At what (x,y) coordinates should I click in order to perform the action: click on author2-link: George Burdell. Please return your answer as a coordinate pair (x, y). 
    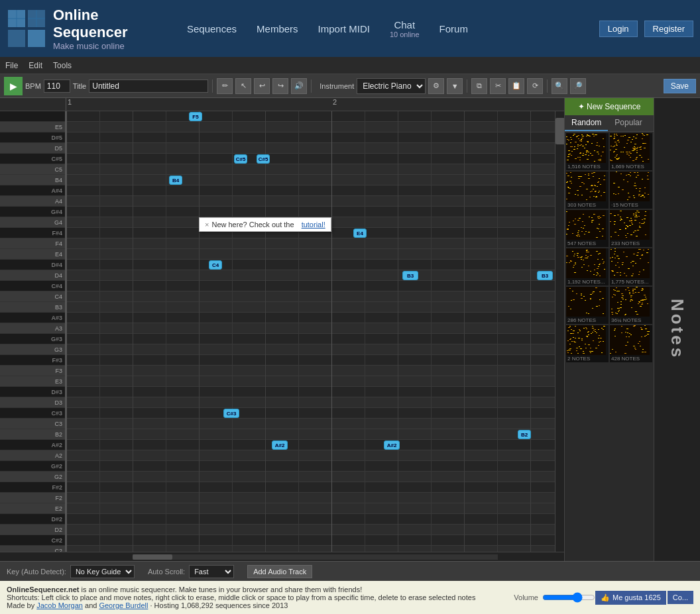
    Looking at the image, I should click on (123, 605).